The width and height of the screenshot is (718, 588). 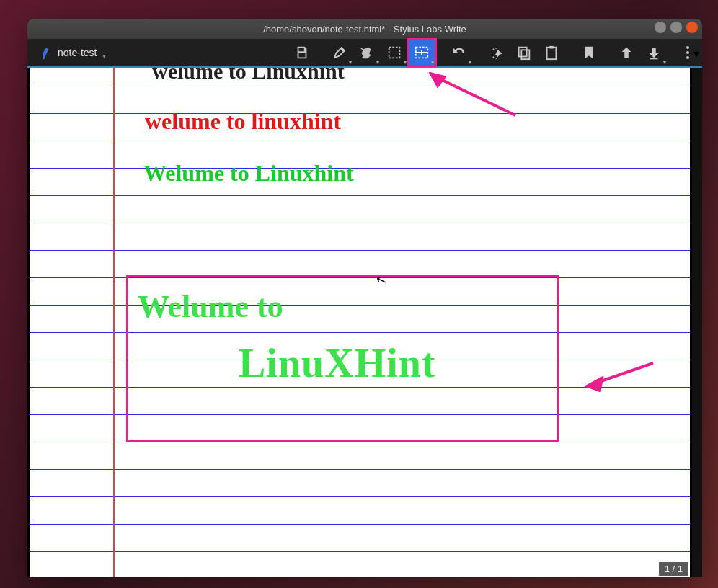 I want to click on toolbar: note-test ▾ ▾ ▾ ▾ ▾, so click(x=365, y=53).